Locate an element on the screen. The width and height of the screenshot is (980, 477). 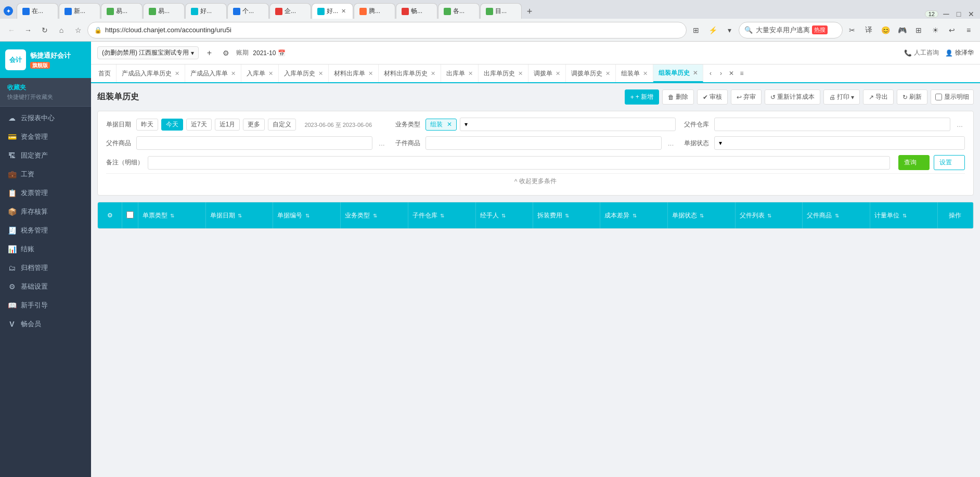
tab-home: 首页 is located at coordinates (105, 73).